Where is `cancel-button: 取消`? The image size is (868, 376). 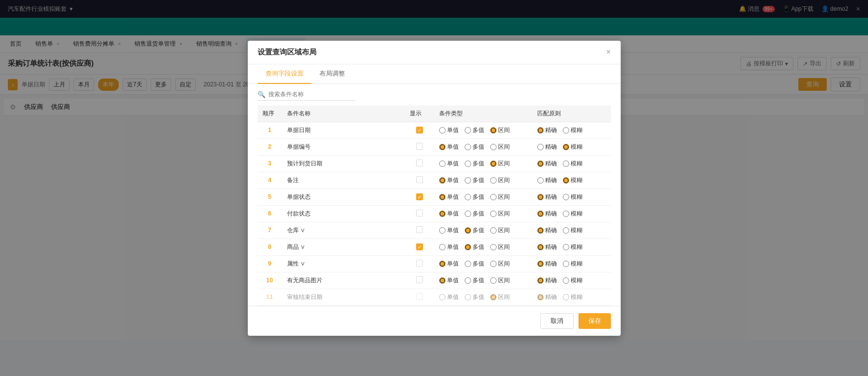
cancel-button: 取消 is located at coordinates (557, 321).